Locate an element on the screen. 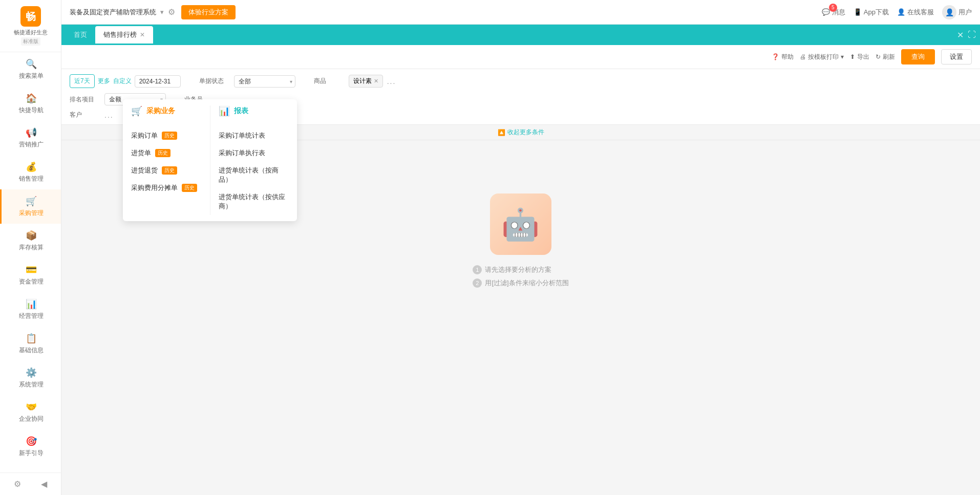 This screenshot has width=980, height=495. dropdown-purchase-col: 🛒 采购业务 采购订单 历史 进货单 历史 is located at coordinates (166, 160).